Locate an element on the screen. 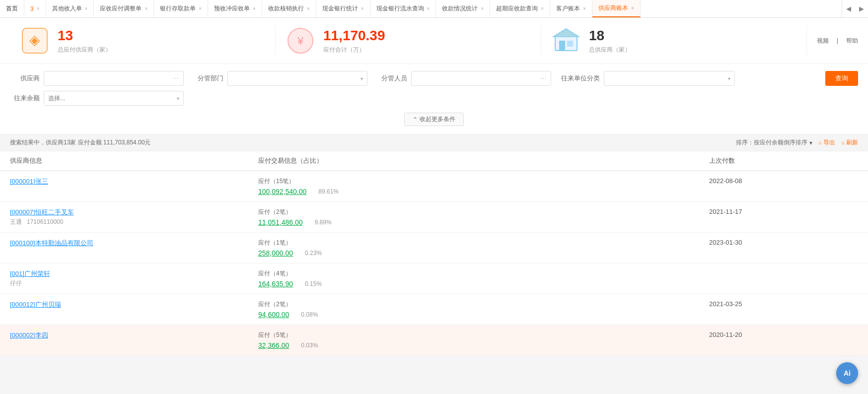 This screenshot has width=868, height=394. category-text-input is located at coordinates (668, 78).